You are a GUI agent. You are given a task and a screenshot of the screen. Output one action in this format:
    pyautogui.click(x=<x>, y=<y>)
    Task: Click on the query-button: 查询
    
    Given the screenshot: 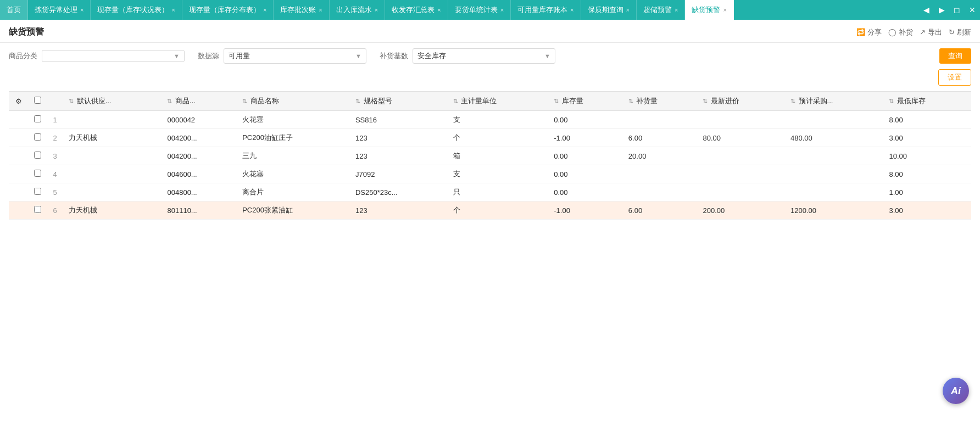 What is the action you would take?
    pyautogui.click(x=955, y=56)
    